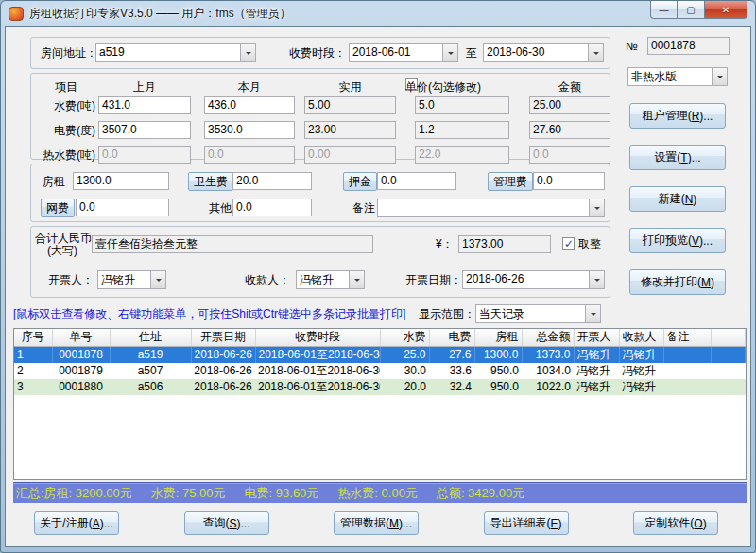  I want to click on col-payee: 收款人, so click(641, 337).